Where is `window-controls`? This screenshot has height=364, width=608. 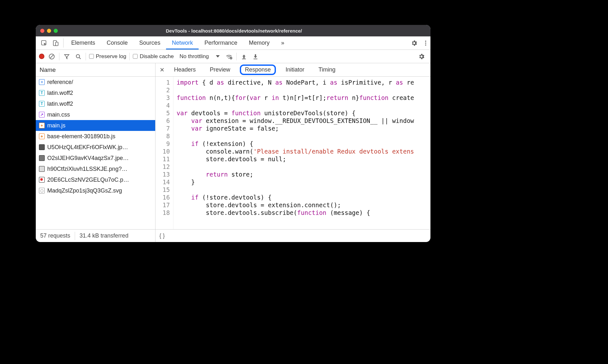
window-controls is located at coordinates (49, 31).